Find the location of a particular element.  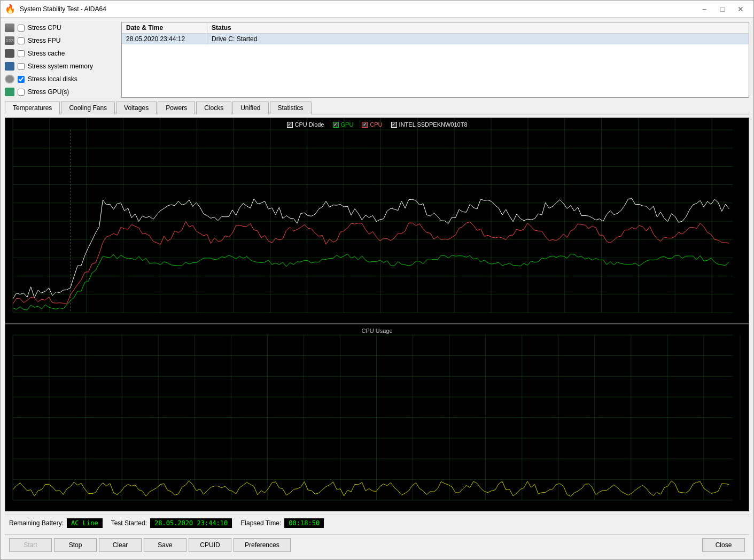

cache-icon is located at coordinates (10, 53).